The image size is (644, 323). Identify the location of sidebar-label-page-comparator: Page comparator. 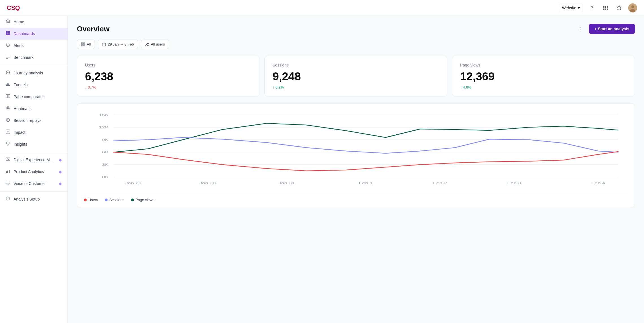
(29, 97).